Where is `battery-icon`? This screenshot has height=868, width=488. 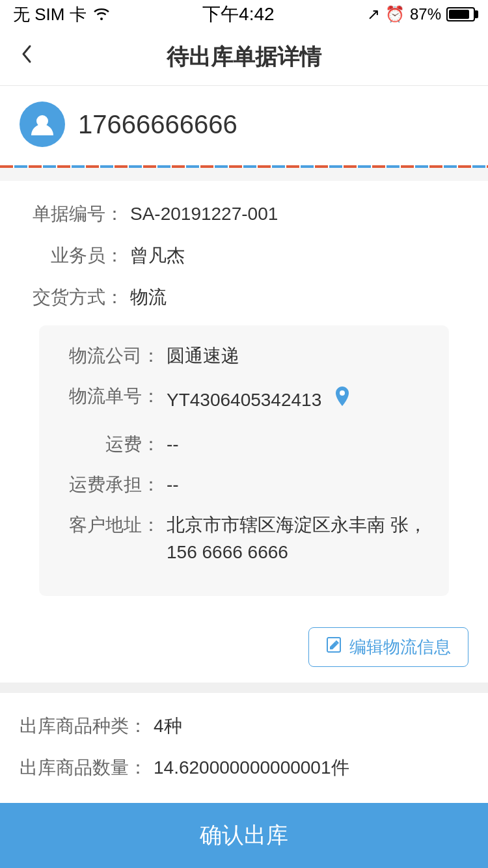 battery-icon is located at coordinates (461, 14).